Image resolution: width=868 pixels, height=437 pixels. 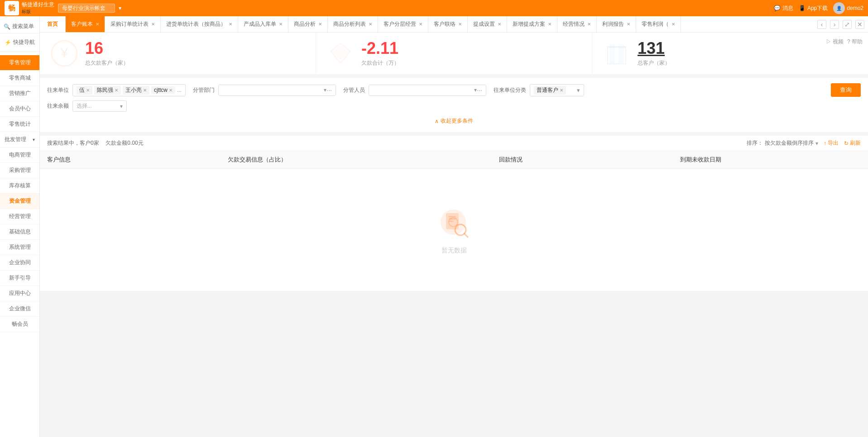 What do you see at coordinates (129, 90) in the screenshot?
I see `unit-filter-tags: 伍 ✕ 陈民强 ✕ 王小亮 ✕` at bounding box center [129, 90].